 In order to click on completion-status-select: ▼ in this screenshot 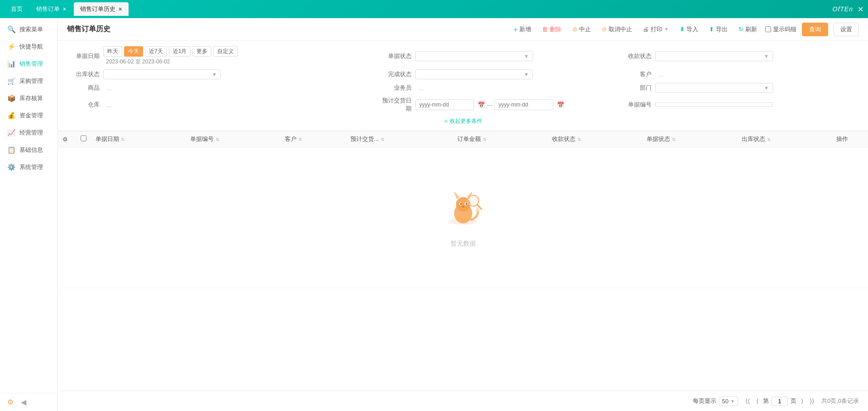, I will do `click(474, 74)`.